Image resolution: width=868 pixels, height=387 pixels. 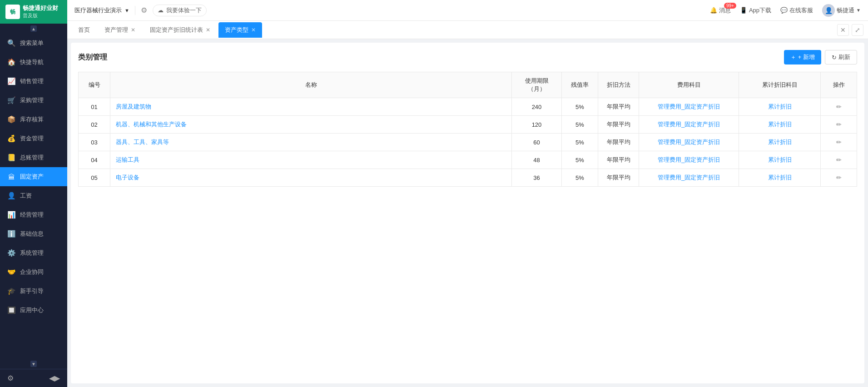 What do you see at coordinates (180, 10) in the screenshot?
I see `demo-button: ☁ 我要体验一下` at bounding box center [180, 10].